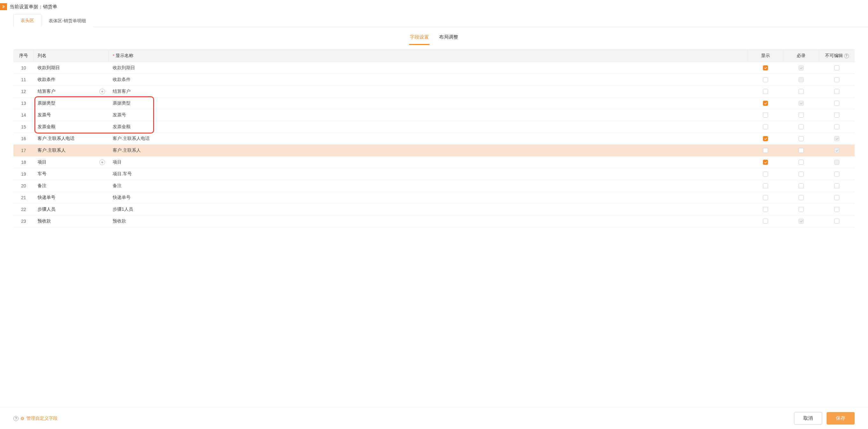 The image size is (868, 429). Describe the element at coordinates (434, 115) in the screenshot. I see `table-row: 14发票号发票号` at that location.